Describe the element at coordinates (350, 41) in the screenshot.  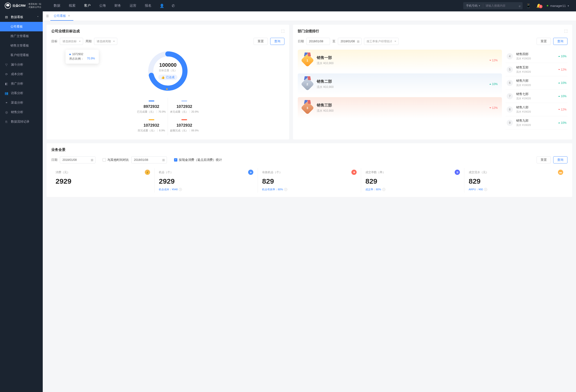
I see `date-to: 2018/01/08▦` at that location.